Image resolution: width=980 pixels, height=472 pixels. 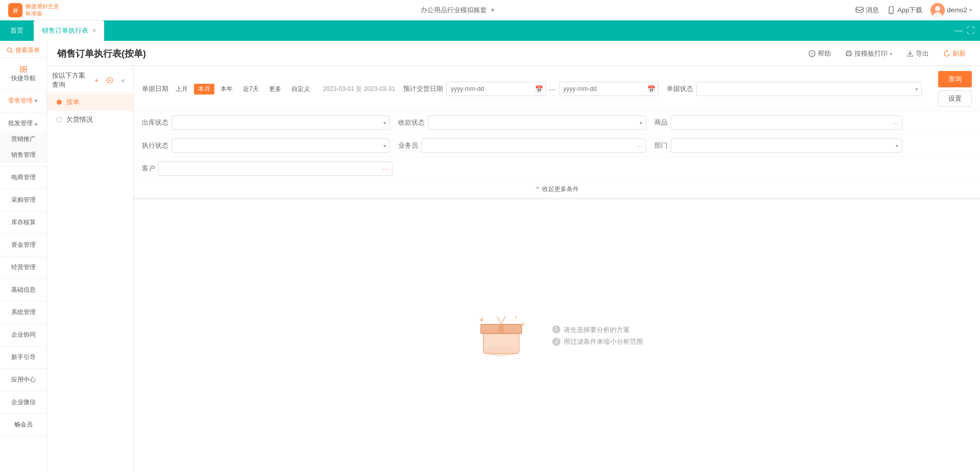 What do you see at coordinates (28, 50) in the screenshot?
I see `sidebar-search-label: 搜索菜单` at bounding box center [28, 50].